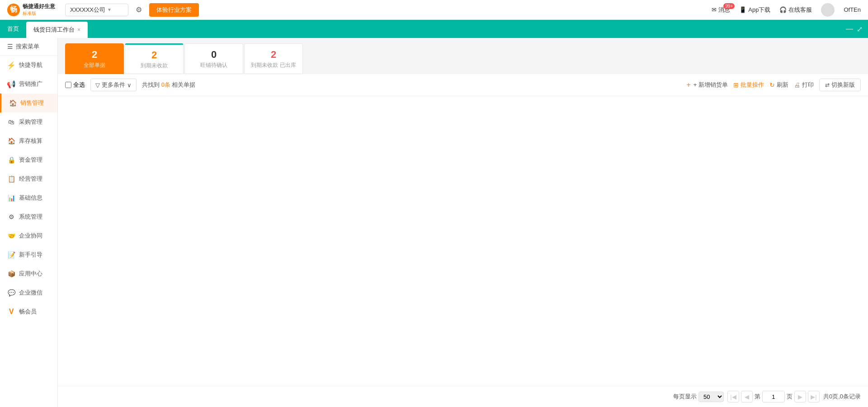 This screenshot has height=407, width=868. Describe the element at coordinates (827, 85) in the screenshot. I see `switch-icon: ⇄` at that location.